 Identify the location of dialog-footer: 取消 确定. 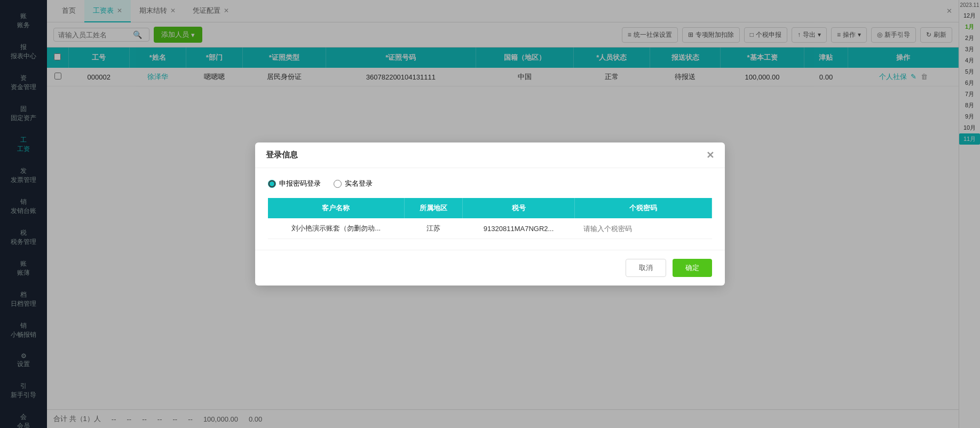
(490, 268).